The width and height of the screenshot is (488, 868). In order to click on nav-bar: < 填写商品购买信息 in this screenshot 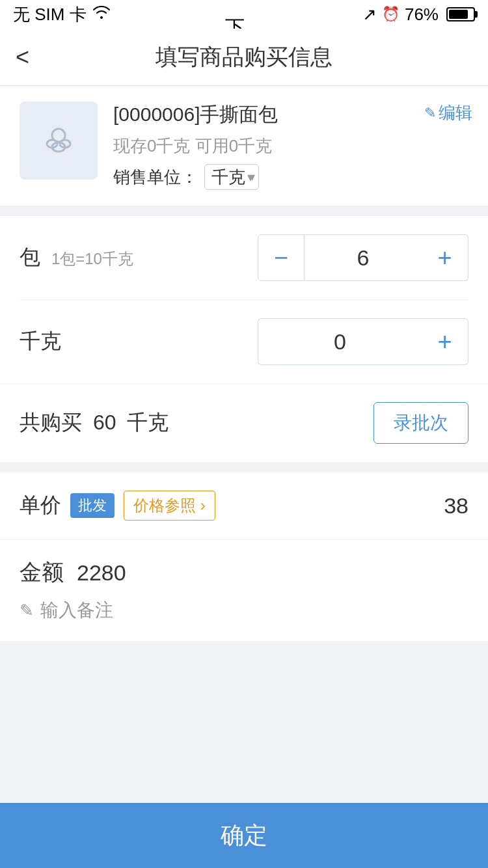, I will do `click(244, 57)`.